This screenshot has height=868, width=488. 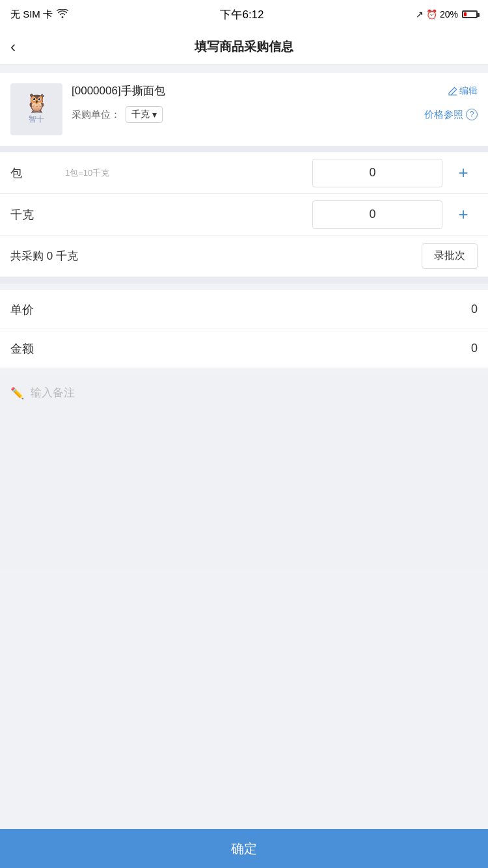 What do you see at coordinates (377, 173) in the screenshot?
I see `bag-input` at bounding box center [377, 173].